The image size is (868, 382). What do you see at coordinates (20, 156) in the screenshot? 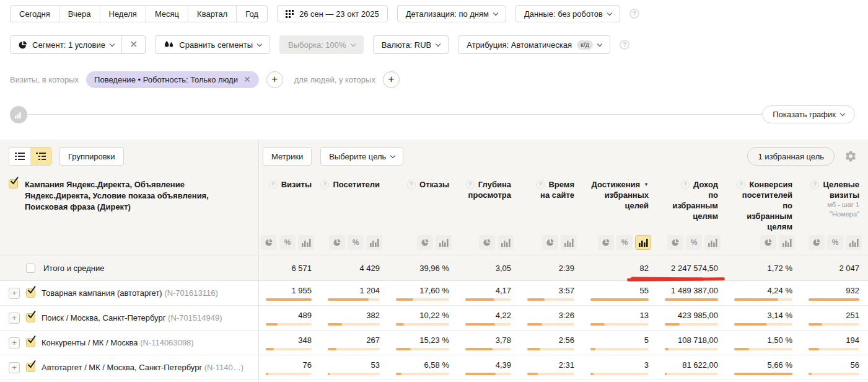
I see `list-view-button` at bounding box center [20, 156].